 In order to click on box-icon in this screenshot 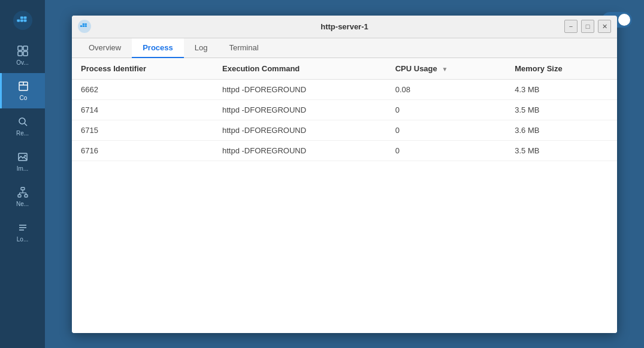, I will do `click(23, 86)`.